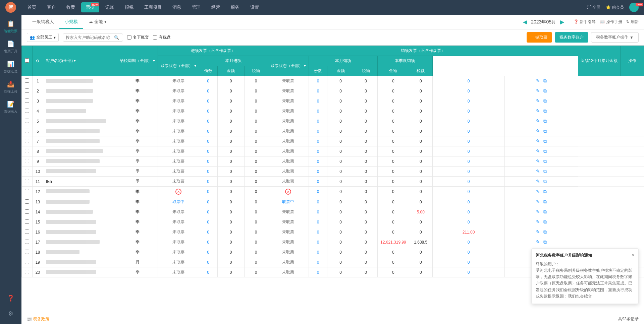  What do you see at coordinates (393, 242) in the screenshot?
I see `sale-amount-highlight: 12,621,319.99` at bounding box center [393, 242].